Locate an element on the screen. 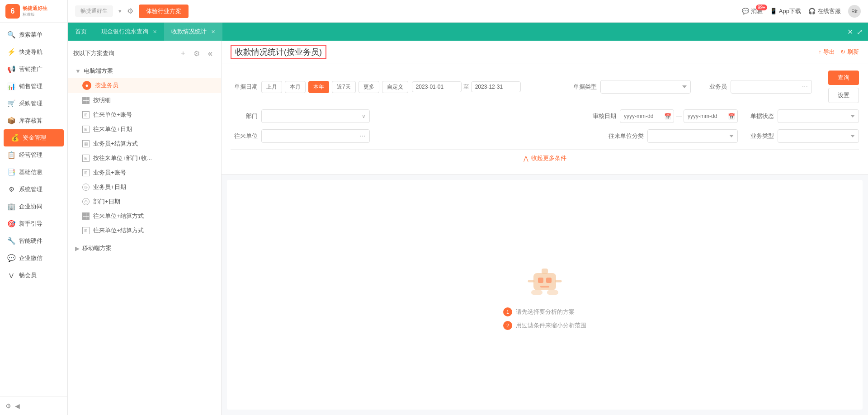  desktop-scheme-arrow: ▼ is located at coordinates (78, 71).